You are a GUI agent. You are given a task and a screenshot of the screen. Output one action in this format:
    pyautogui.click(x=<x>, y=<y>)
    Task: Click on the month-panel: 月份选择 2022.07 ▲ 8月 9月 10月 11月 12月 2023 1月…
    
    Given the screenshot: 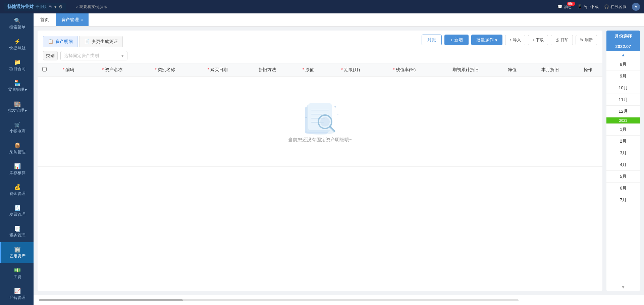 What is the action you would take?
    pyautogui.click(x=623, y=161)
    